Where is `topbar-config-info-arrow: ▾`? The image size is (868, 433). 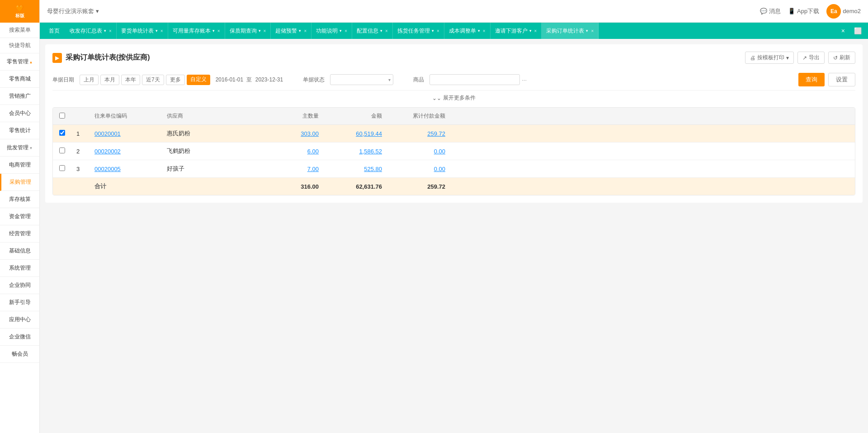
topbar-config-info-arrow: ▾ is located at coordinates (382, 31).